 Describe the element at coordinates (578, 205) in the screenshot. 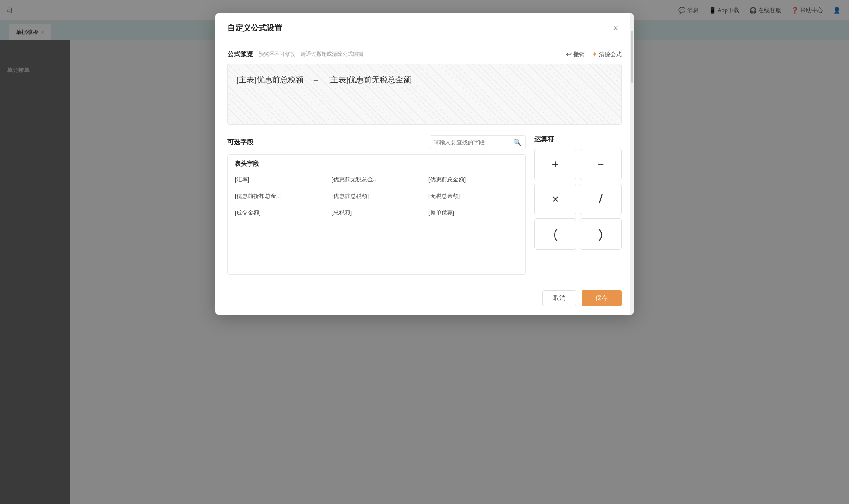

I see `operators-panel: 运算符 + － × / ( )` at that location.